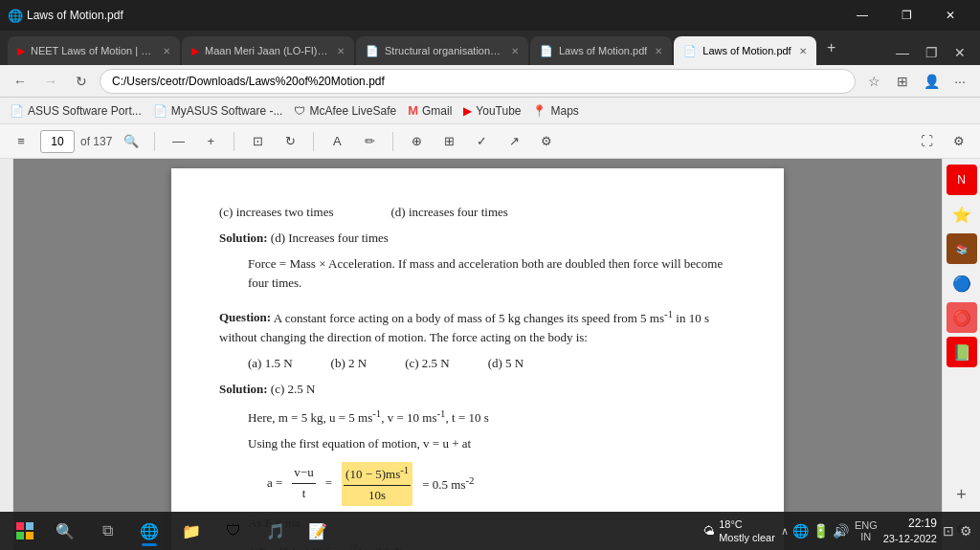 Image resolution: width=980 pixels, height=550 pixels. I want to click on sidebar-icon-5: ⭕, so click(962, 318).